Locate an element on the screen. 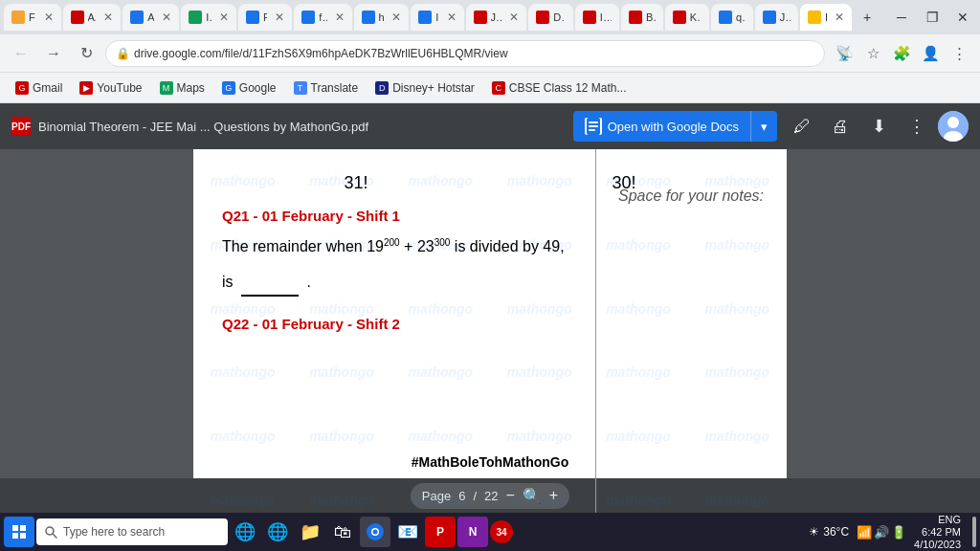  tab-in1: In1 ✕ is located at coordinates (436, 17).